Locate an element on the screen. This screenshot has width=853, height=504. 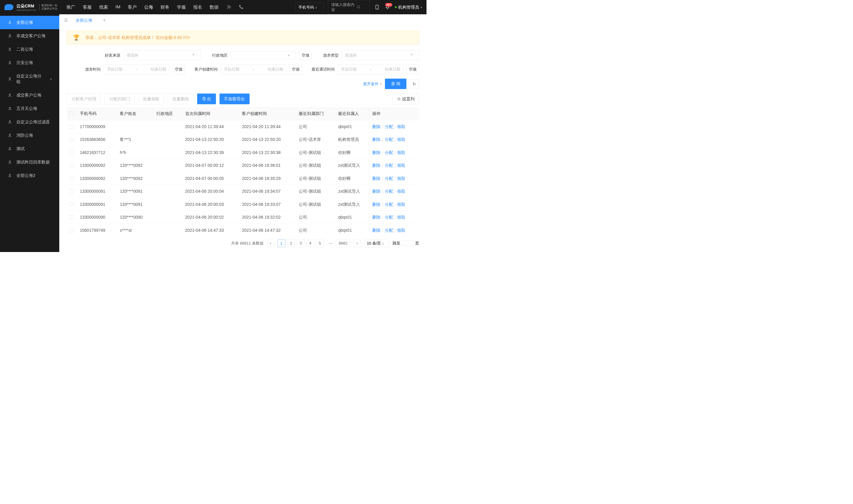
lastcall-empty-btn: 空值 is located at coordinates (413, 69).